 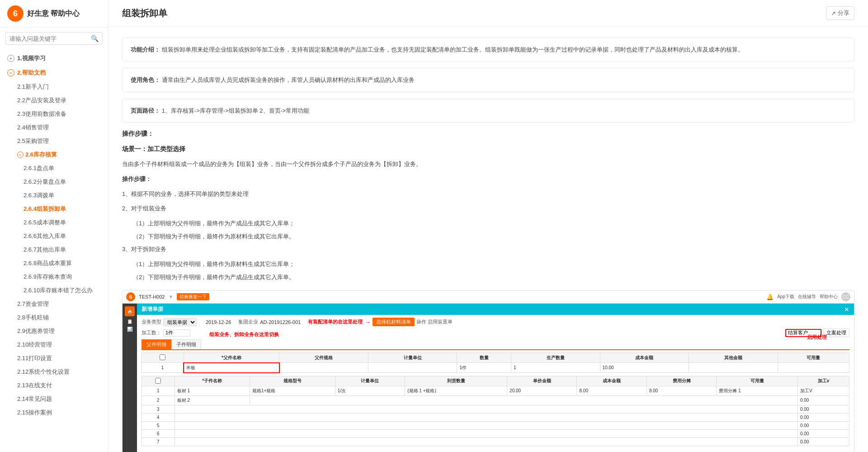 I want to click on th-c-checkbox, so click(x=158, y=381).